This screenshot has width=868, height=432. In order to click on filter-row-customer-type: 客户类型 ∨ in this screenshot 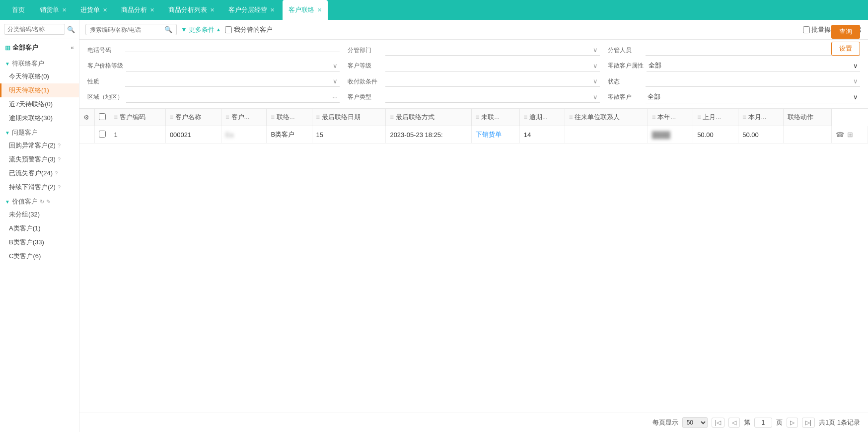, I will do `click(474, 97)`.